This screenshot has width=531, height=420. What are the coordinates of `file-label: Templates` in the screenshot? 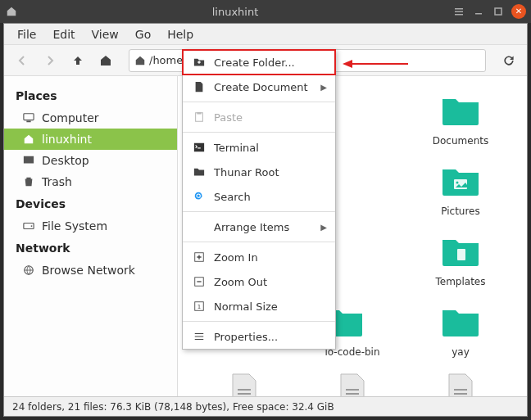 It's located at (461, 282).